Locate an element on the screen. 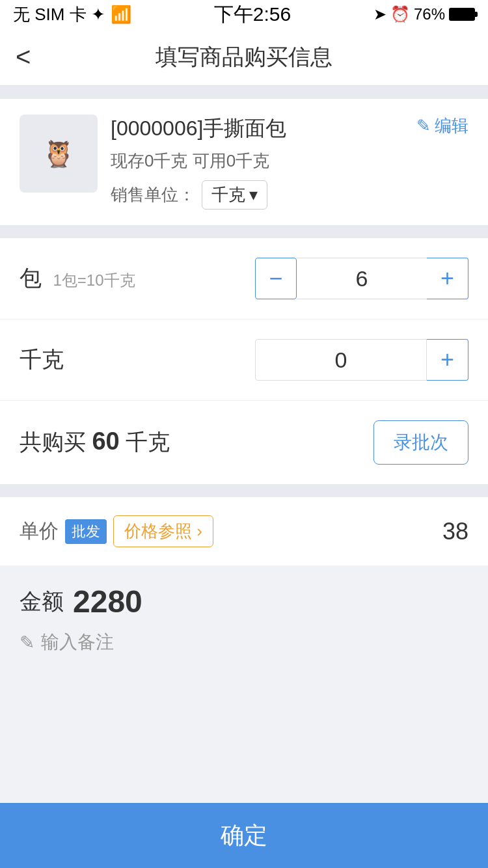 The image size is (488, 868). price-value: 38 is located at coordinates (455, 532).